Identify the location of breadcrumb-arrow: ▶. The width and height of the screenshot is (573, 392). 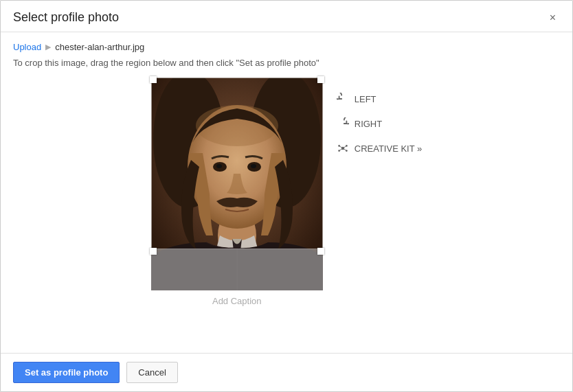
(48, 47).